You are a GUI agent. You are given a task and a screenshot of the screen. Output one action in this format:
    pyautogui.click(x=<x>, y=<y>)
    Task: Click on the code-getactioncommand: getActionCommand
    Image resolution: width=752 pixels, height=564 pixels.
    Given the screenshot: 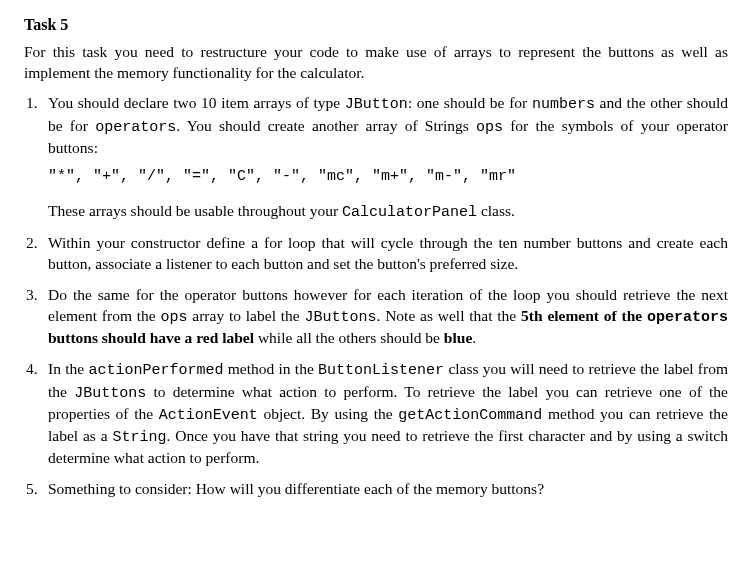 What is the action you would take?
    pyautogui.click(x=470, y=416)
    